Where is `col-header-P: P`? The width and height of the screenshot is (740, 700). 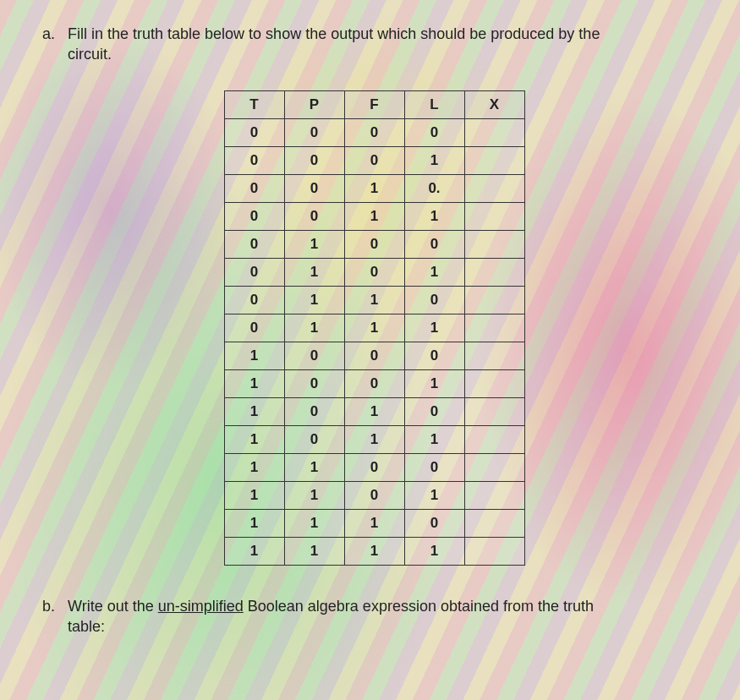 col-header-P: P is located at coordinates (315, 105).